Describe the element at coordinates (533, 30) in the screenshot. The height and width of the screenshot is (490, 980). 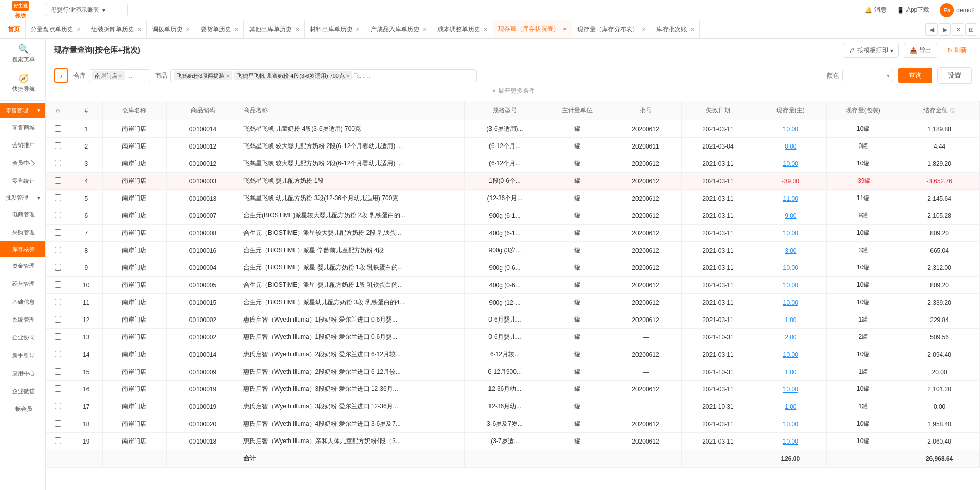
I see `tab-current-status: 现存量（库存状况表） ✕` at that location.